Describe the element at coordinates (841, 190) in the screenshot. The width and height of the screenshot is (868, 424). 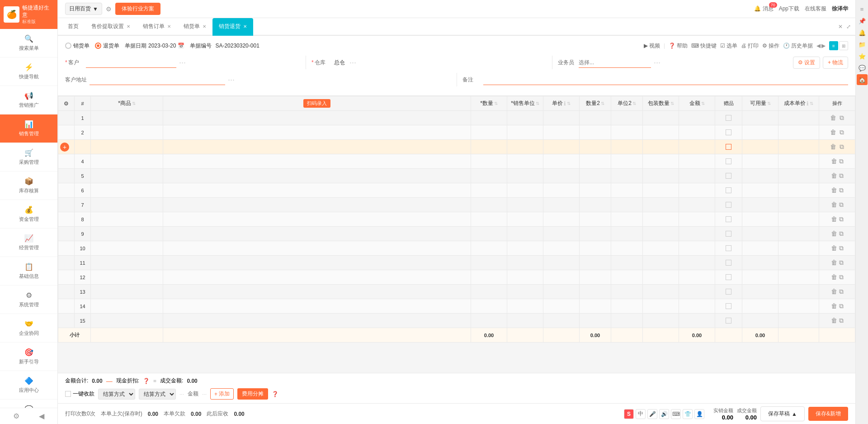
I see `copy-btn-6: ⧉` at that location.